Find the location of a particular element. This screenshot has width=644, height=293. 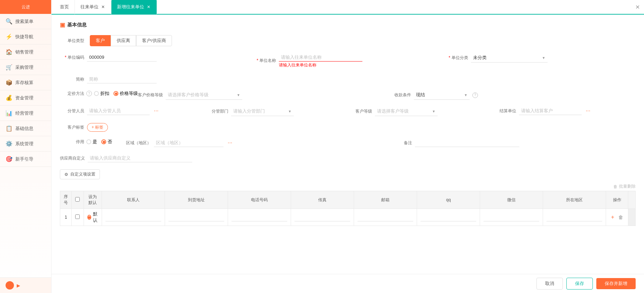

tab-home: 首页 is located at coordinates (65, 7).